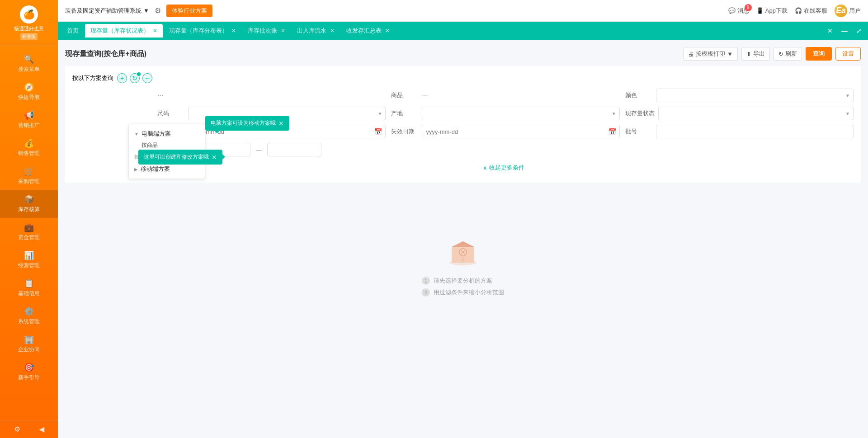 This screenshot has height=438, width=868. I want to click on print-btn: 🖨 按模板打印 ▼, so click(711, 54).